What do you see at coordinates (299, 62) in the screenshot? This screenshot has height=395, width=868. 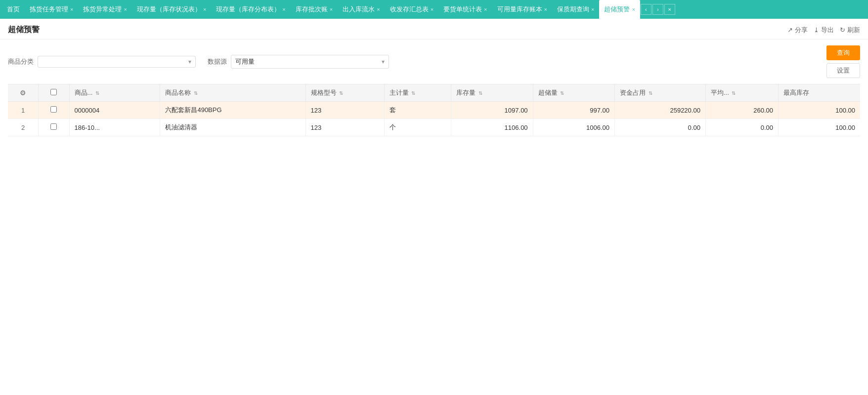 I see `datasource-filter: 数据源 可用量 ▾` at bounding box center [299, 62].